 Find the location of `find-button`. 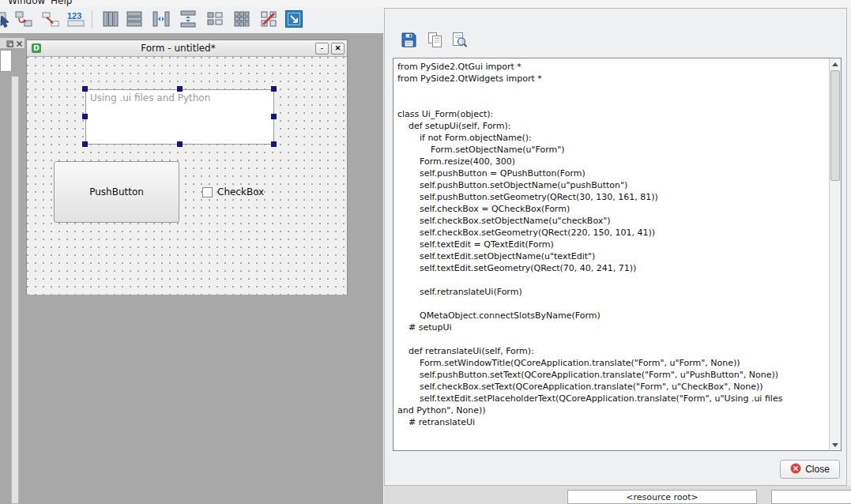

find-button is located at coordinates (459, 41).